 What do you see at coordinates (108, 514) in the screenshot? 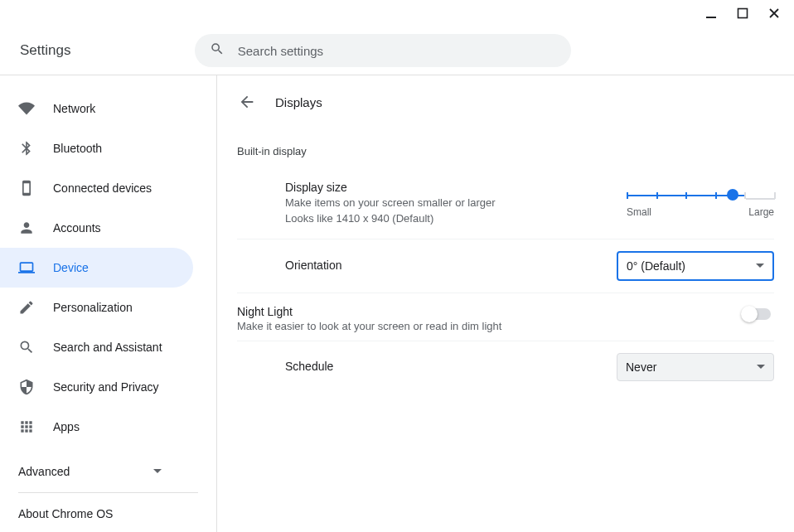
I see `sidebar-about: About Chrome OS` at bounding box center [108, 514].